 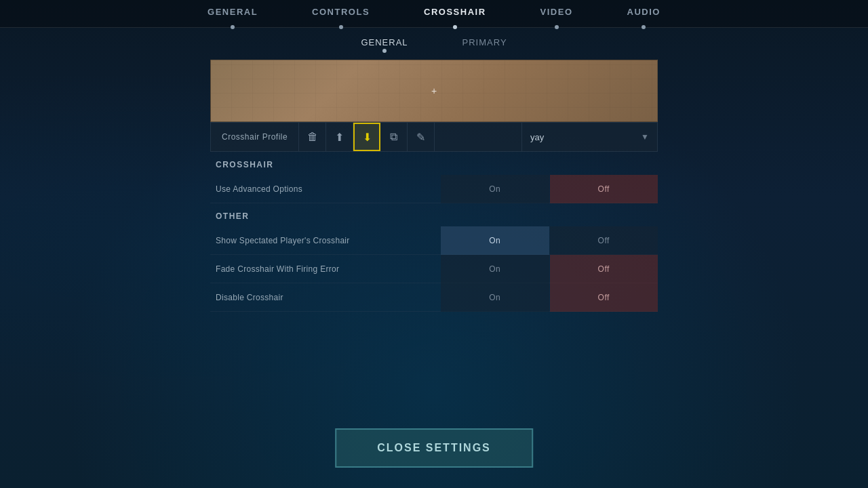 I want to click on crosshair-center-indicator: +, so click(x=434, y=91).